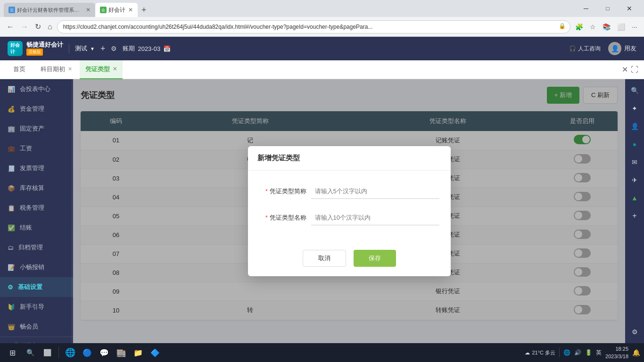 This screenshot has height=362, width=644. What do you see at coordinates (314, 27) in the screenshot?
I see `address-input` at bounding box center [314, 27].